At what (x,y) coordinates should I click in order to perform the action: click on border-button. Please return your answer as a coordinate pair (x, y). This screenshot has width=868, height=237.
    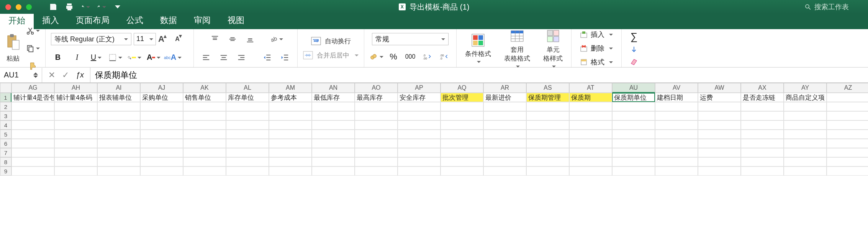
    Looking at the image, I should click on (115, 58).